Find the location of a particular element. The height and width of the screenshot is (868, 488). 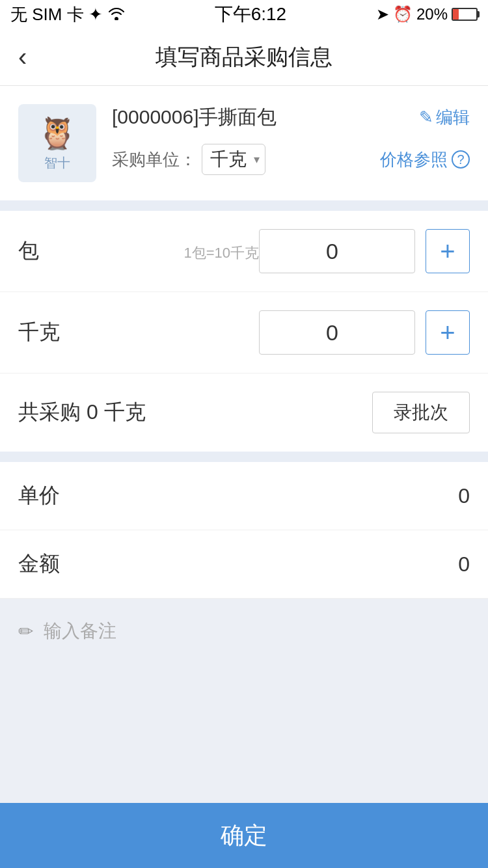

amount-value: 0 is located at coordinates (464, 565).